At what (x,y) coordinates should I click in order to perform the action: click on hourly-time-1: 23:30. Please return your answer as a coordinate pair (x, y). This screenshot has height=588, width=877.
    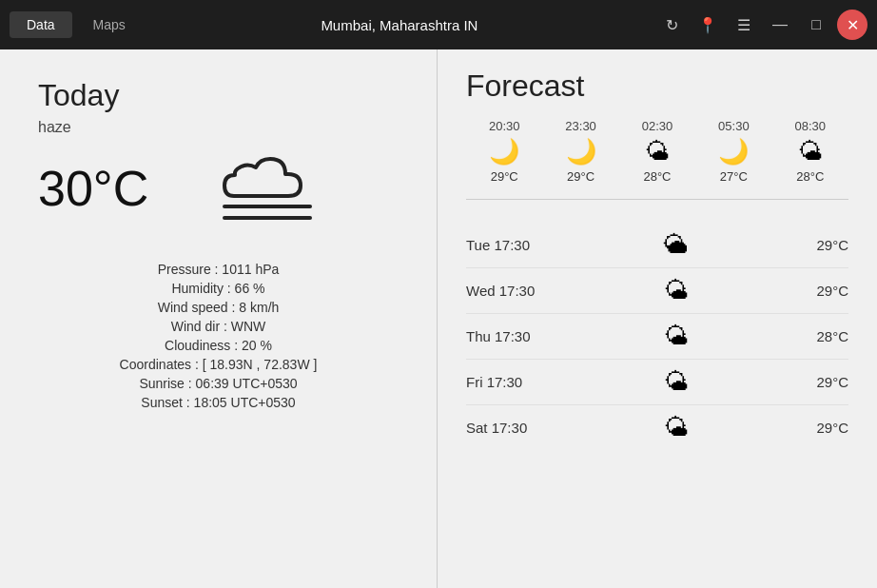
    Looking at the image, I should click on (580, 126).